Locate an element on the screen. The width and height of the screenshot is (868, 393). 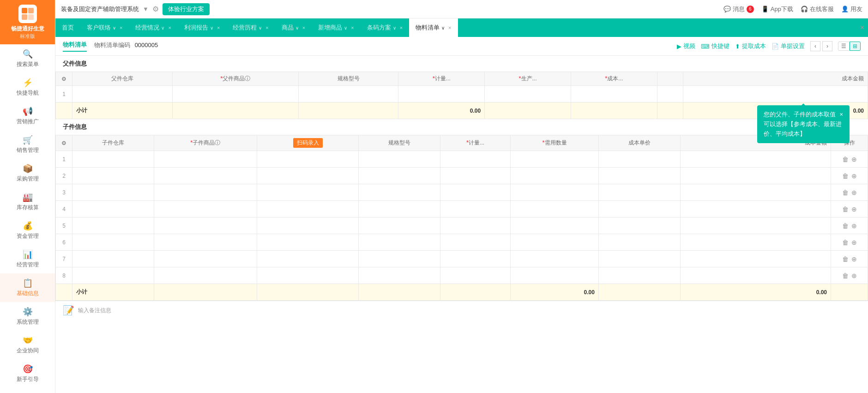
tooltip-close-btn: × is located at coordinates (841, 115).